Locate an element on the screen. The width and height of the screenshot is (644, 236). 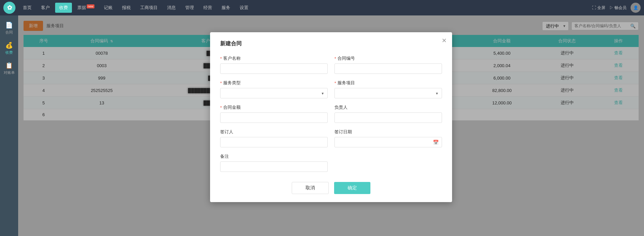
field-sign-date: 签订日期 2023-06-06 📅 is located at coordinates (388, 138).